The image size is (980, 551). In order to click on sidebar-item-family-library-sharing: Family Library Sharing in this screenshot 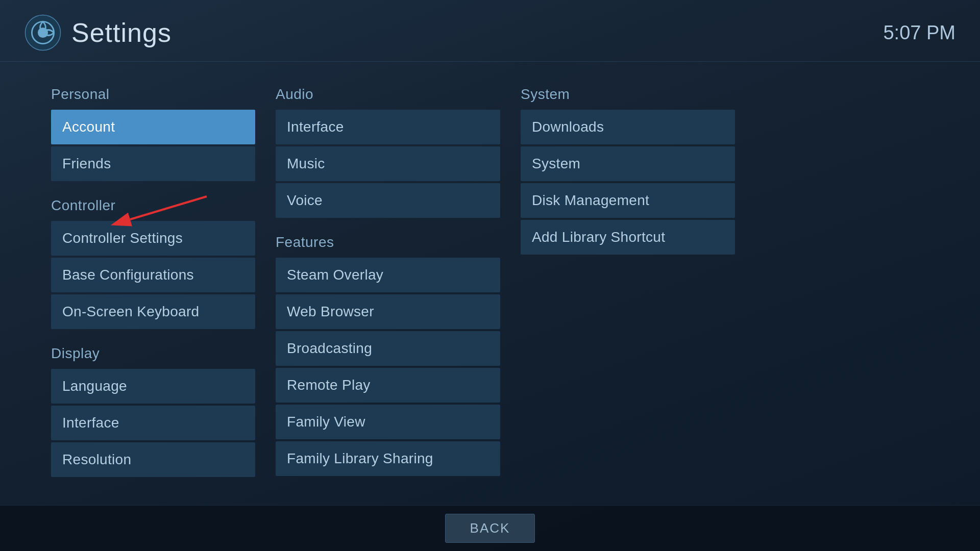, I will do `click(388, 459)`.